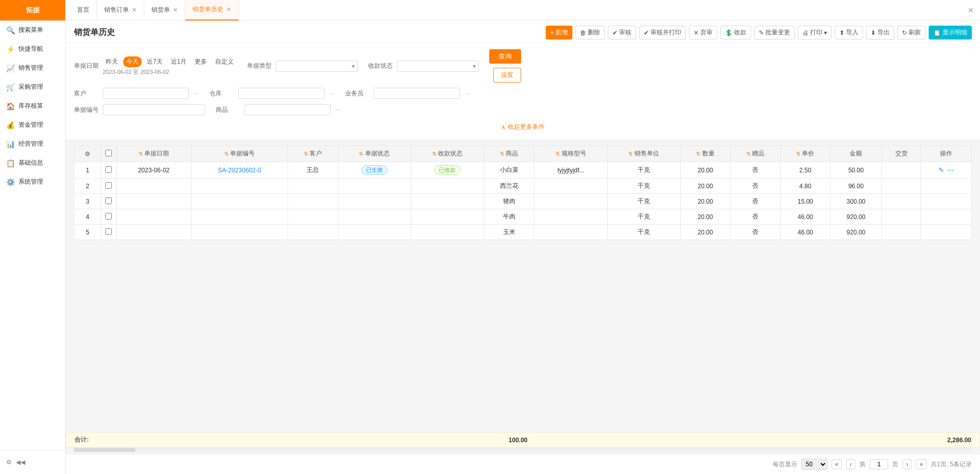 This screenshot has height=474, width=980. Describe the element at coordinates (842, 33) in the screenshot. I see `import-icon: ⬆` at that location.